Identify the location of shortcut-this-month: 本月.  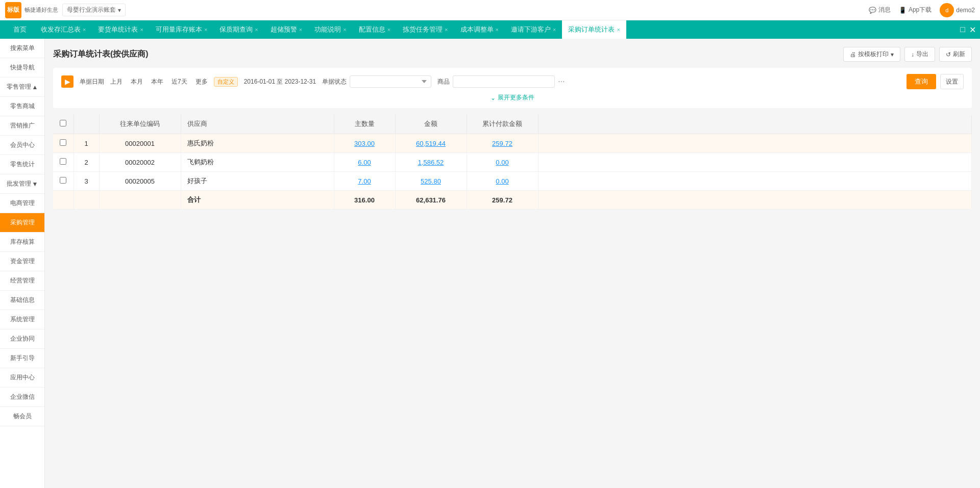
(137, 82).